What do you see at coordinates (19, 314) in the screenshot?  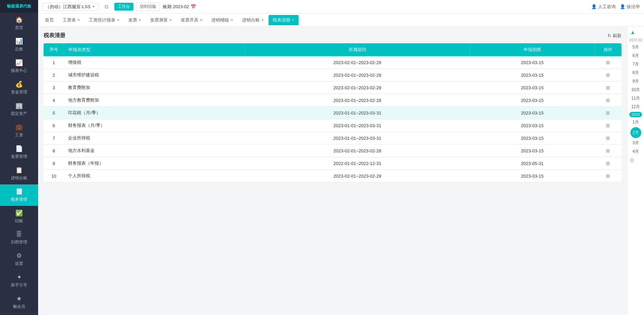 I see `unpin-button: ↩取消固定` at bounding box center [19, 314].